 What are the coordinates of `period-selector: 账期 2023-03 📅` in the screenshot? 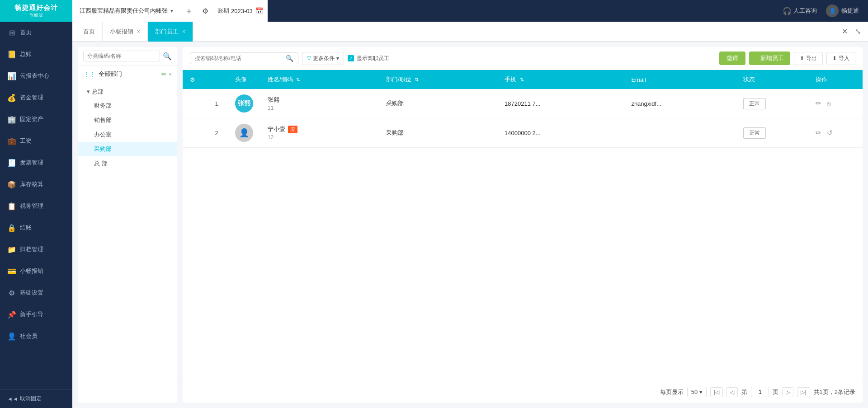 It's located at (241, 11).